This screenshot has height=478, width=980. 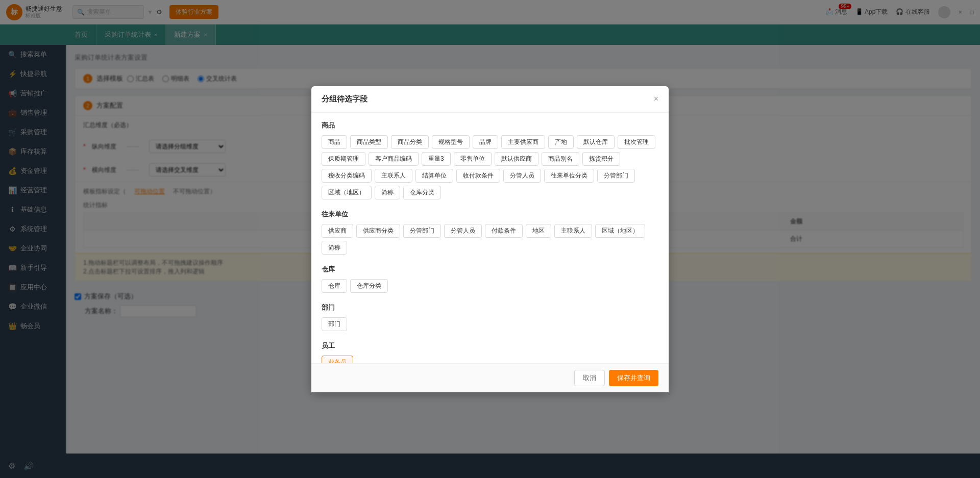 What do you see at coordinates (378, 231) in the screenshot?
I see `field-tag: 供应商分类` at bounding box center [378, 231].